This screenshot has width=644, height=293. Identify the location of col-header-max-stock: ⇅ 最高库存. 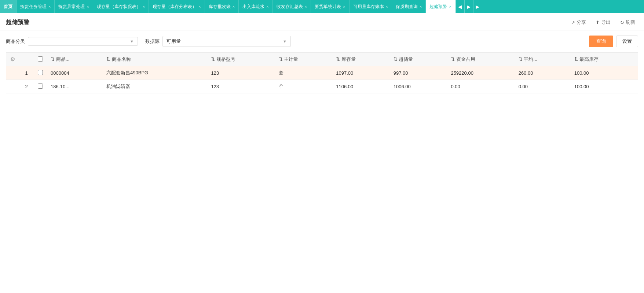
(604, 59).